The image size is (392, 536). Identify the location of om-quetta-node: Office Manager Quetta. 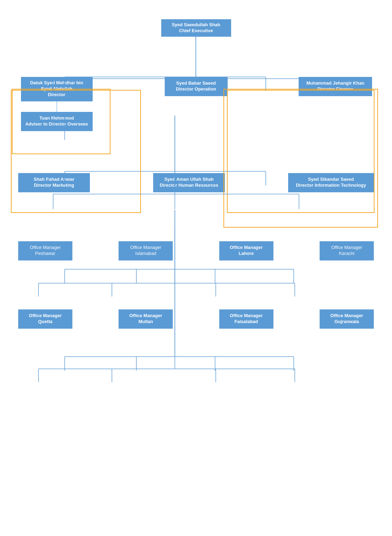
(45, 319).